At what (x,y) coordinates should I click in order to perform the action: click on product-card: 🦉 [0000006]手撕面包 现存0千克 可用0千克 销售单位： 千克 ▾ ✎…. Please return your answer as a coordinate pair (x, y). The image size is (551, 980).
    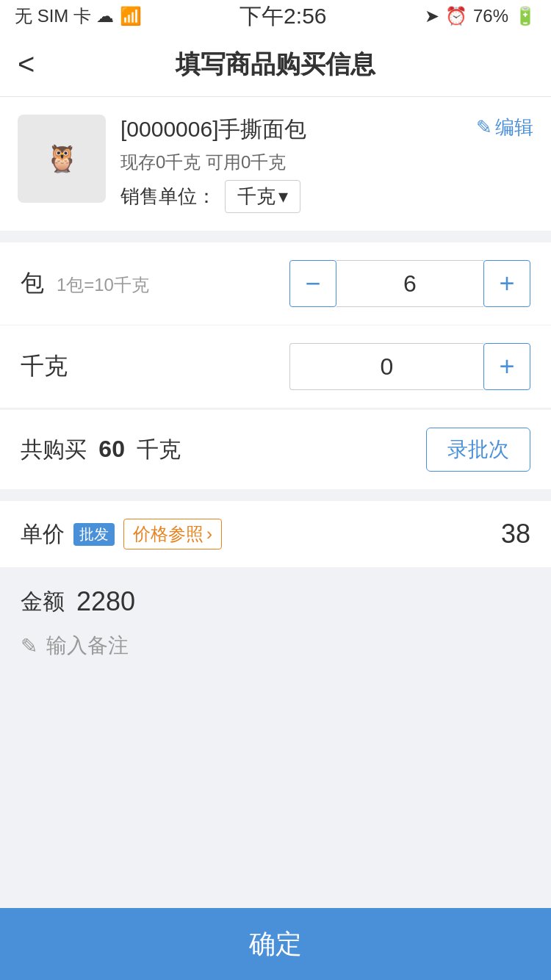
    Looking at the image, I should click on (276, 164).